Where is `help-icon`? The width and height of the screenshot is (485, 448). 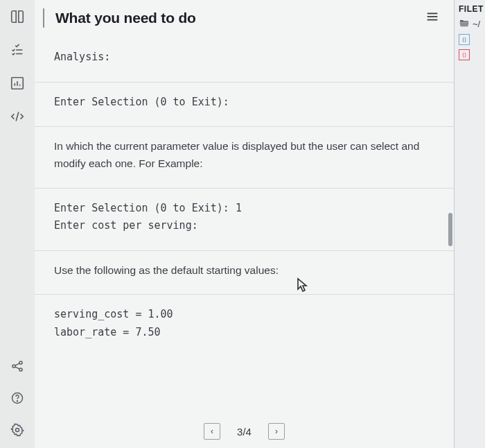 help-icon is located at coordinates (17, 398).